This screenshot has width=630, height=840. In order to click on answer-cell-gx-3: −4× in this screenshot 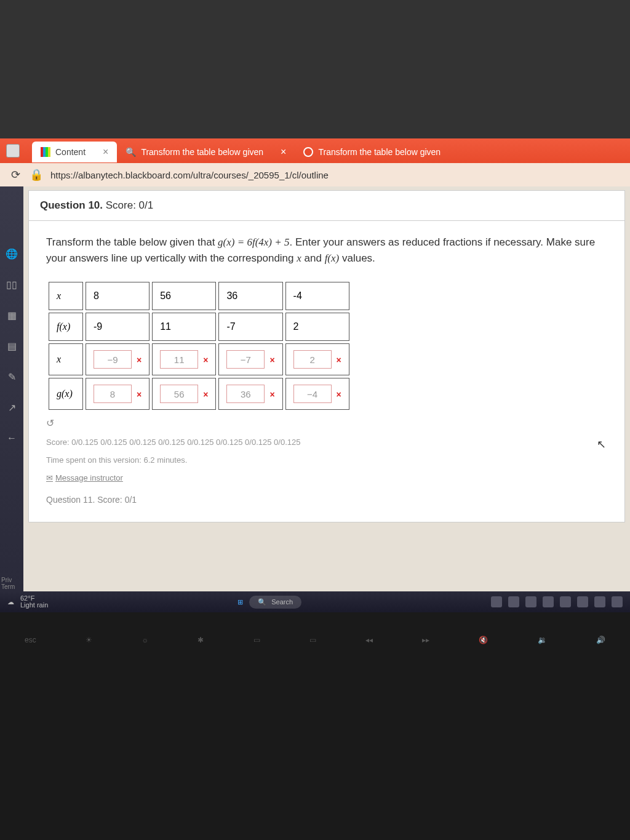, I will do `click(317, 394)`.